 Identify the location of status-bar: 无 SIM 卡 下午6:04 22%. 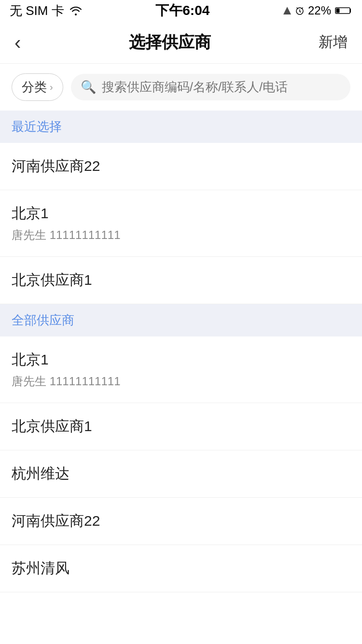
(181, 11).